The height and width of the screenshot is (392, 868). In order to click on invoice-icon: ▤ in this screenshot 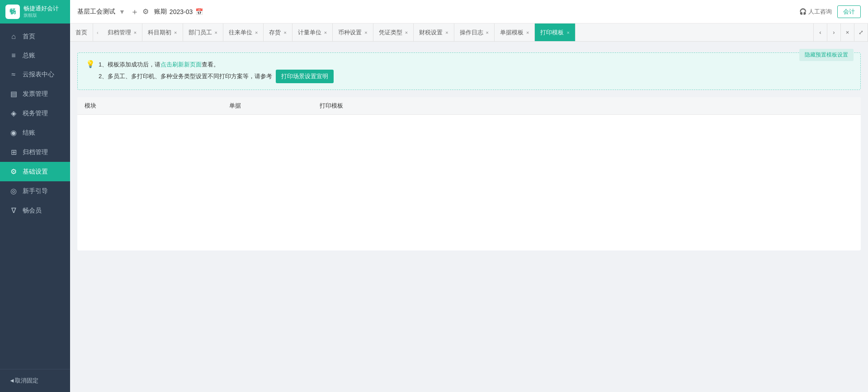, I will do `click(14, 94)`.